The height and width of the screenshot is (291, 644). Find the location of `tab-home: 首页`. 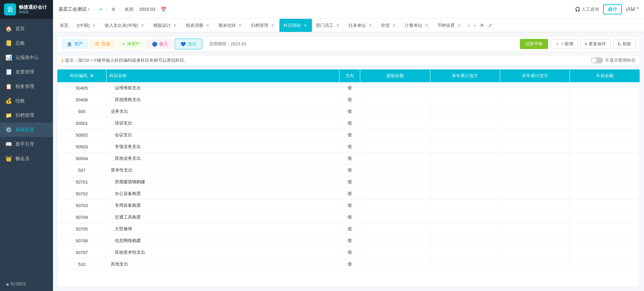

tab-home: 首页 is located at coordinates (64, 26).